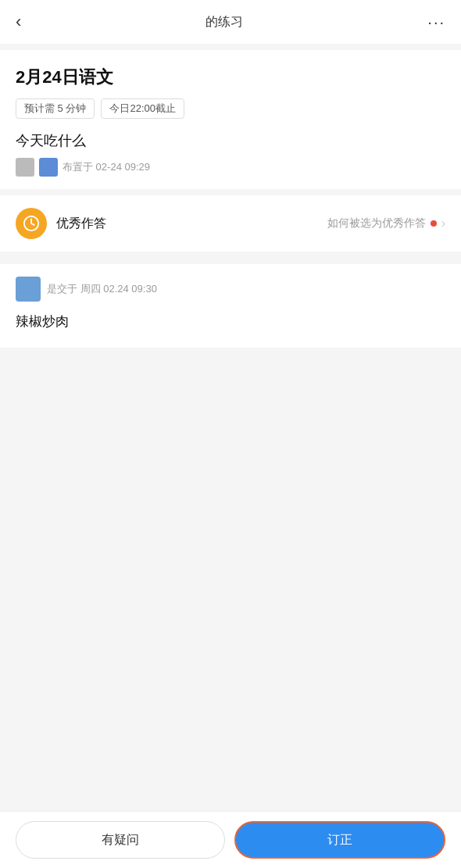 Image resolution: width=461 pixels, height=868 pixels. What do you see at coordinates (230, 167) in the screenshot?
I see `author-row: 布置于 02-24 09:29` at bounding box center [230, 167].